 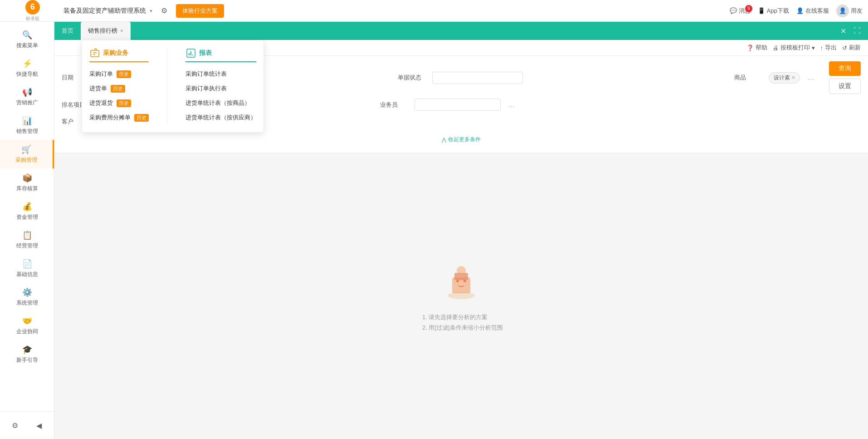 What do you see at coordinates (164, 11) in the screenshot?
I see `gear-icon: ⚙` at bounding box center [164, 11].